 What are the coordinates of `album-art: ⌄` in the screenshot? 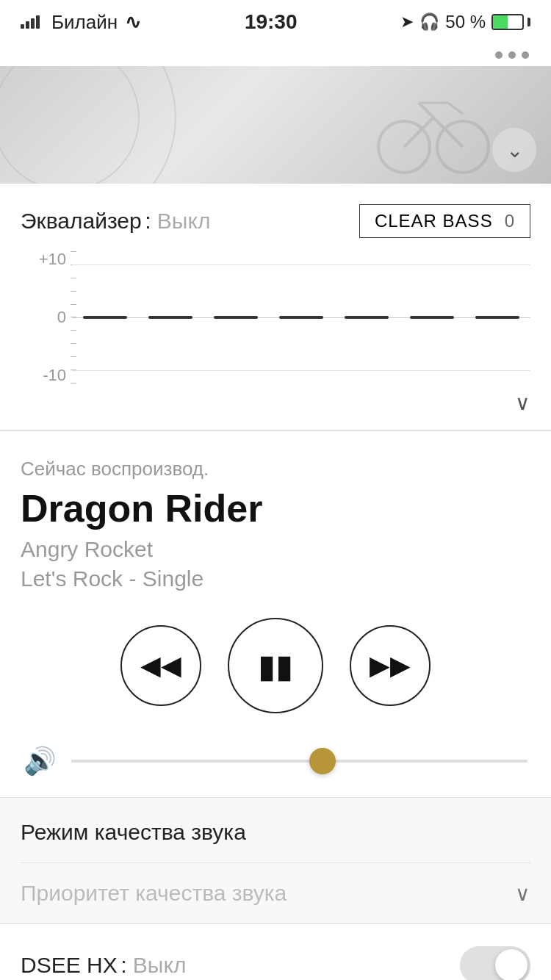 It's located at (276, 125).